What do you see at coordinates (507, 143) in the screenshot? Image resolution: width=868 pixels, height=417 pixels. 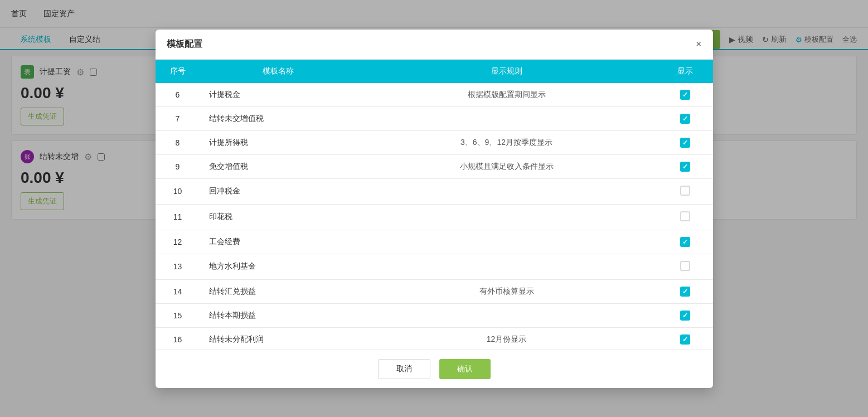 I see `cell-rule: 3、6、9、12月按季度显示` at bounding box center [507, 143].